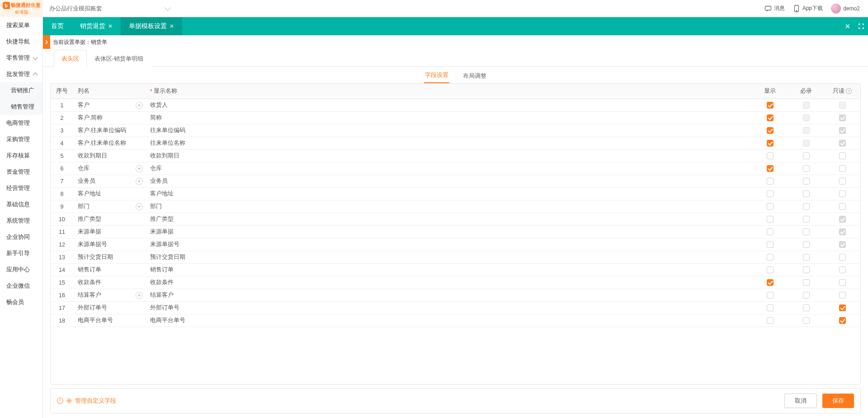  What do you see at coordinates (448, 295) in the screenshot?
I see `cell-display-name: 结算客户` at bounding box center [448, 295].